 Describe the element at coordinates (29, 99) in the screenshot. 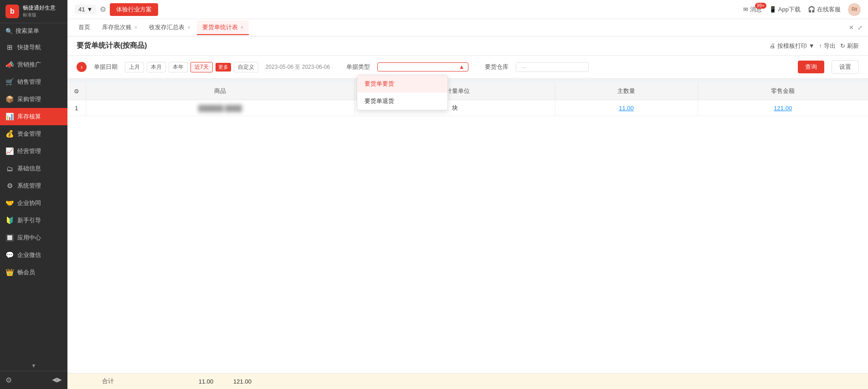

I see `sidebar-item-label: 采购管理` at that location.